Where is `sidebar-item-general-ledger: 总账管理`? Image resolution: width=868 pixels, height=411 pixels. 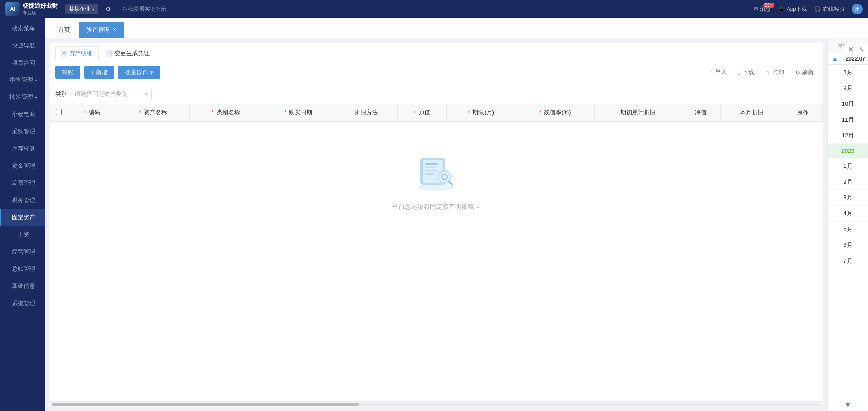 sidebar-item-general-ledger: 总账管理 is located at coordinates (23, 269).